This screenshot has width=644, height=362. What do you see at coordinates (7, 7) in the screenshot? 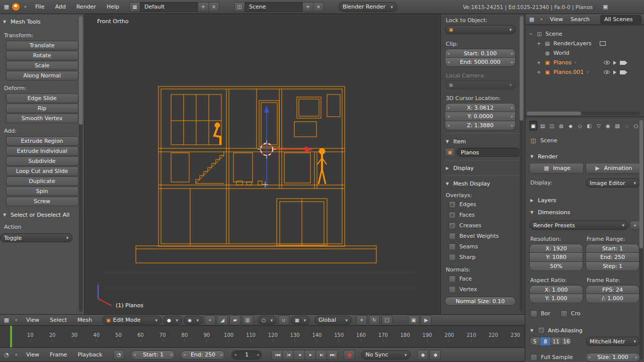
I see `editor-type-info-icon: ▦` at bounding box center [7, 7].